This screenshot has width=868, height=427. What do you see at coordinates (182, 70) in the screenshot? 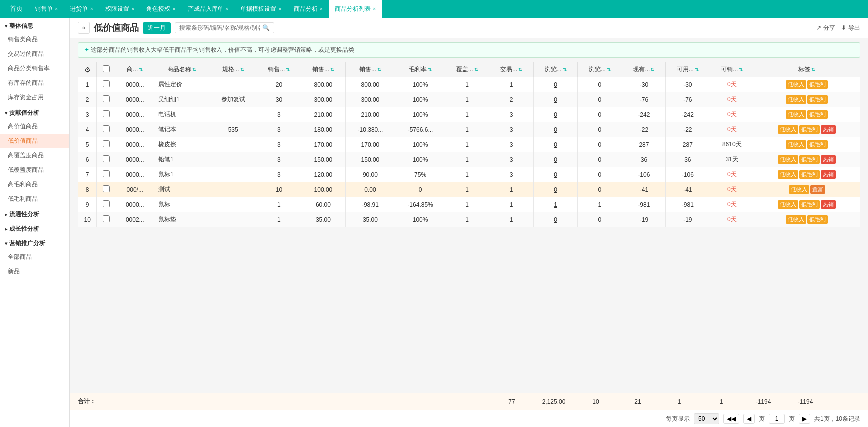
I see `col-name: 商品名称⇅` at bounding box center [182, 70].